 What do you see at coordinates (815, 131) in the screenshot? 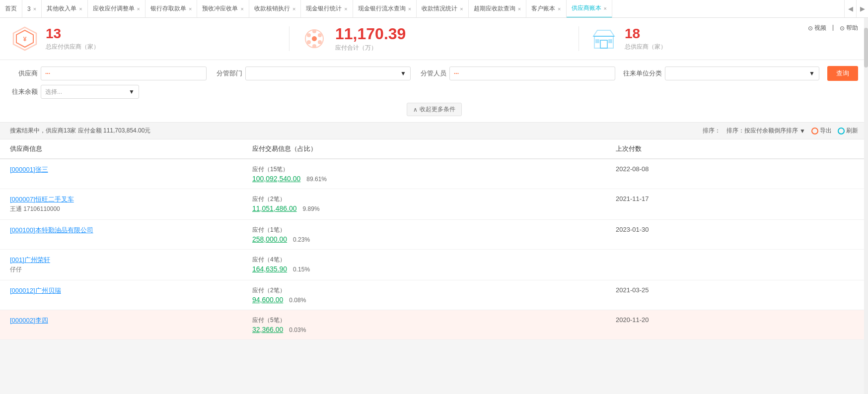
I see `export-icon` at bounding box center [815, 131].